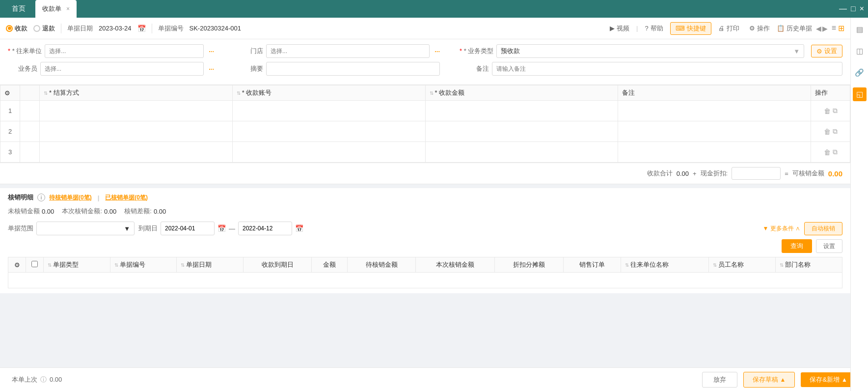  What do you see at coordinates (348, 51) in the screenshot?
I see `store-input` at bounding box center [348, 51].